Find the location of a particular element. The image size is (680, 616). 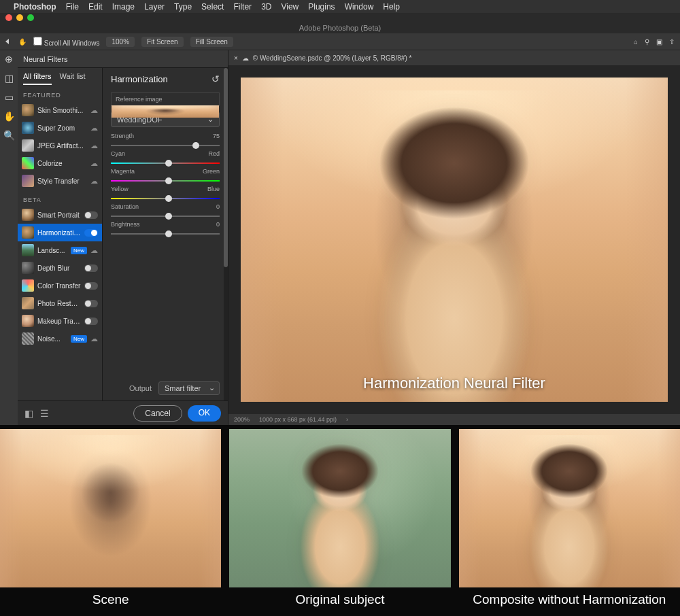

menu-edit: Edit is located at coordinates (95, 7).